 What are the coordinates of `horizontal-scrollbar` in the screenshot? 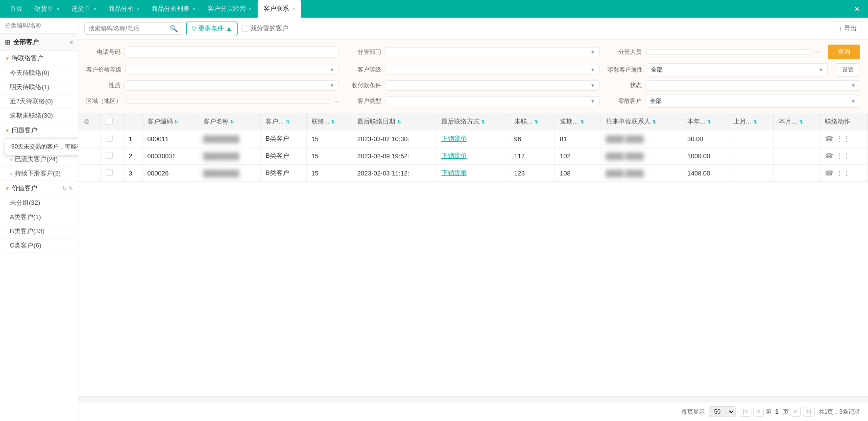 It's located at (473, 399).